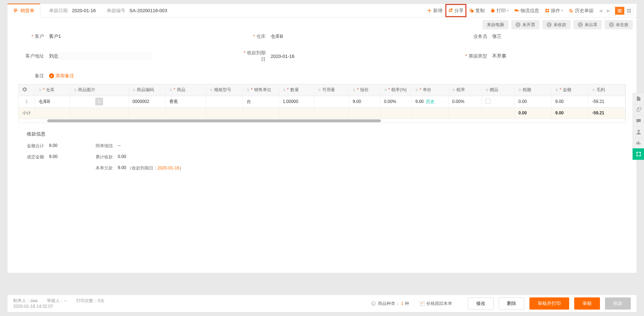 This screenshot has width=644, height=316. What do you see at coordinates (619, 25) in the screenshot?
I see `pill-ineffective: i未生效` at bounding box center [619, 25].